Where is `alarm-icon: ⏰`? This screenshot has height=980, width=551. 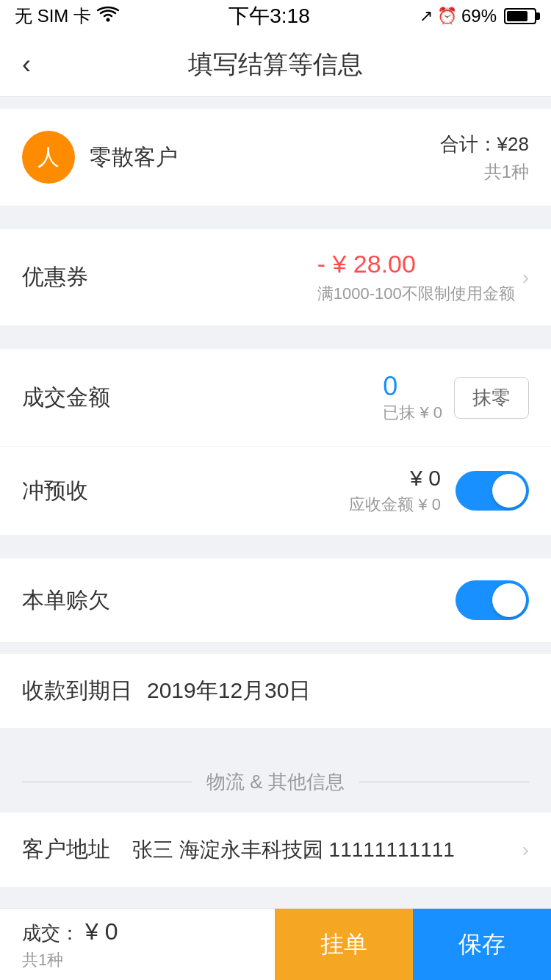
alarm-icon: ⏰ is located at coordinates (447, 16).